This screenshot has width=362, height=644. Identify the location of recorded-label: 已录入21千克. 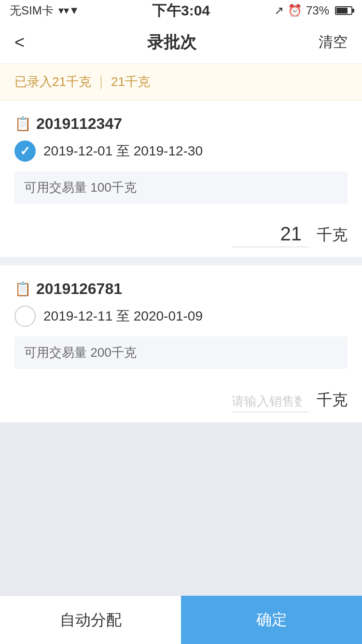
(53, 82).